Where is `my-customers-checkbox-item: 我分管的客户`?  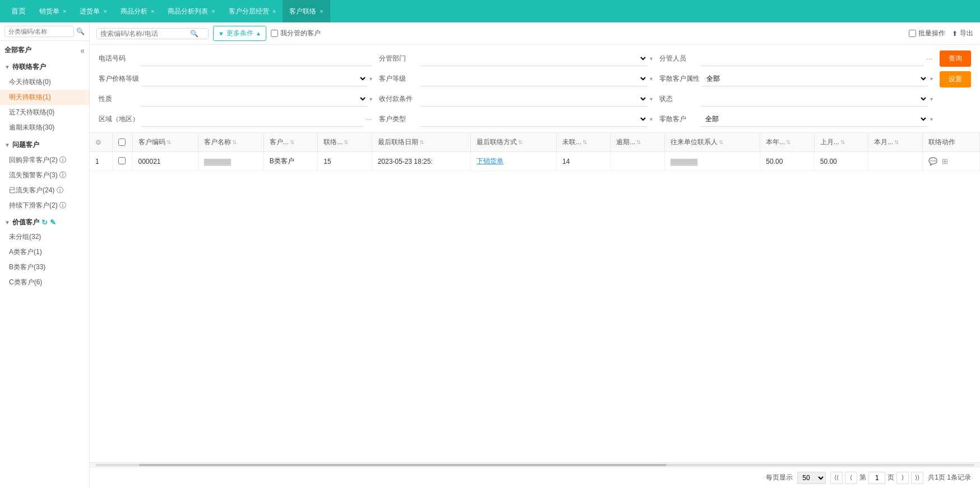
my-customers-checkbox-item: 我分管的客户 is located at coordinates (296, 34).